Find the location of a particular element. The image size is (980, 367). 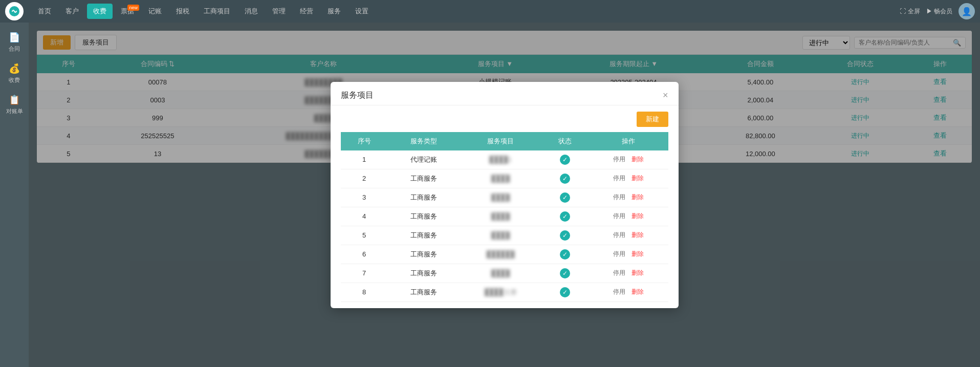

nav-item-commerce: 工商项目 is located at coordinates (217, 11).